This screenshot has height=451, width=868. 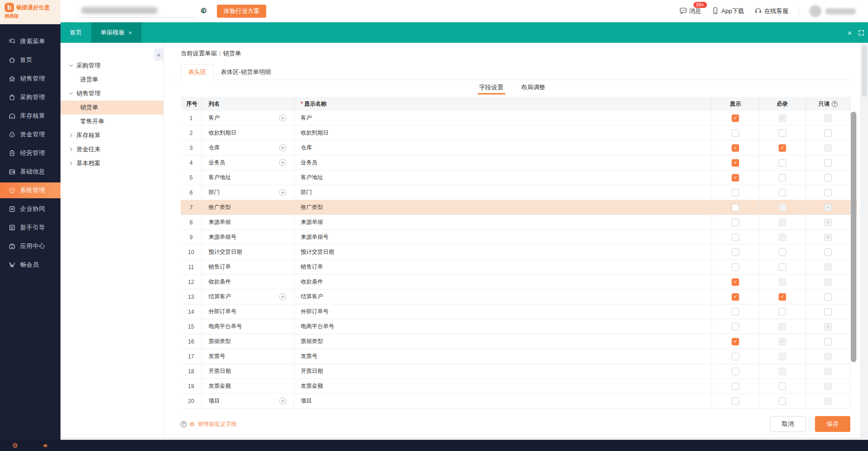 I want to click on table-scrollbar-thumb, so click(x=854, y=237).